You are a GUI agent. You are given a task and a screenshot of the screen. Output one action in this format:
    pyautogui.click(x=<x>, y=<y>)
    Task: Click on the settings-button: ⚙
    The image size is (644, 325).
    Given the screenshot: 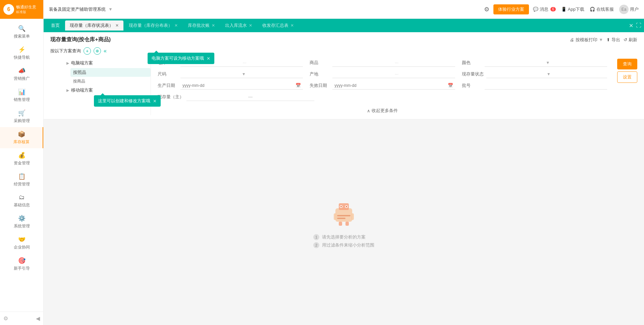 What is the action you would take?
    pyautogui.click(x=6, y=319)
    